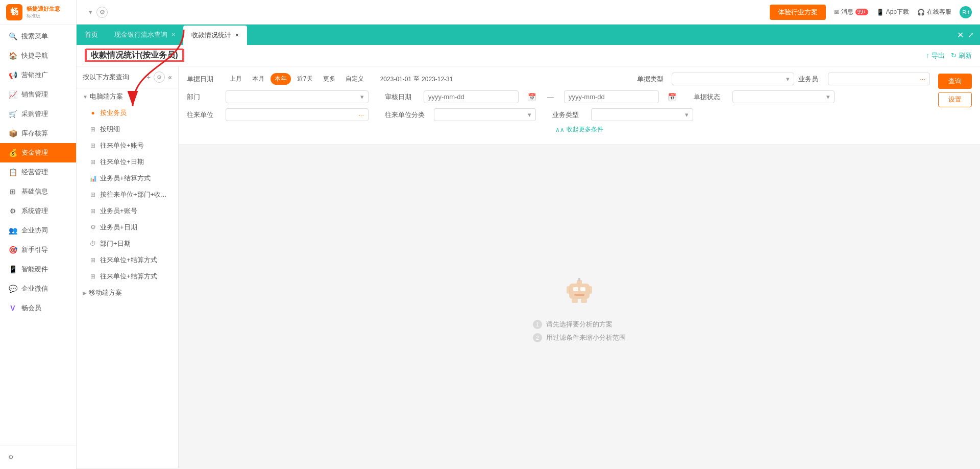 The height and width of the screenshot is (469, 980). Describe the element at coordinates (893, 12) in the screenshot. I see `app-download-btn: 📱 App下载` at that location.